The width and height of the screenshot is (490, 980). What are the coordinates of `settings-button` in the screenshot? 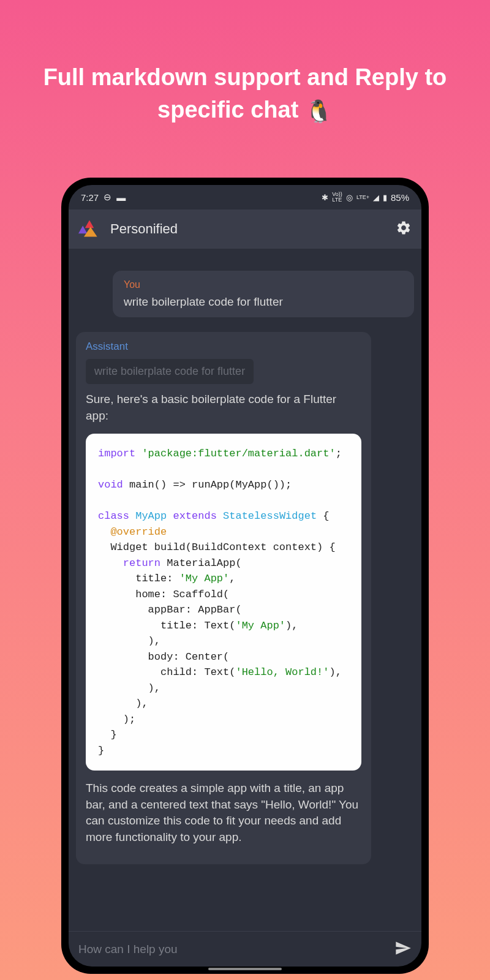 It's located at (404, 229).